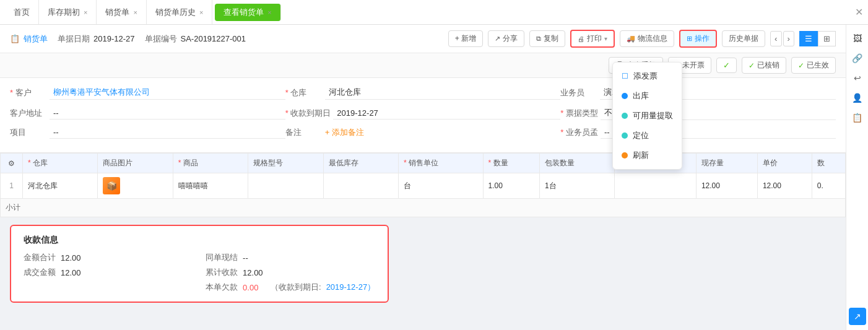 This screenshot has width=868, height=330. Describe the element at coordinates (809, 38) in the screenshot. I see `list-view-button: ☰` at that location.